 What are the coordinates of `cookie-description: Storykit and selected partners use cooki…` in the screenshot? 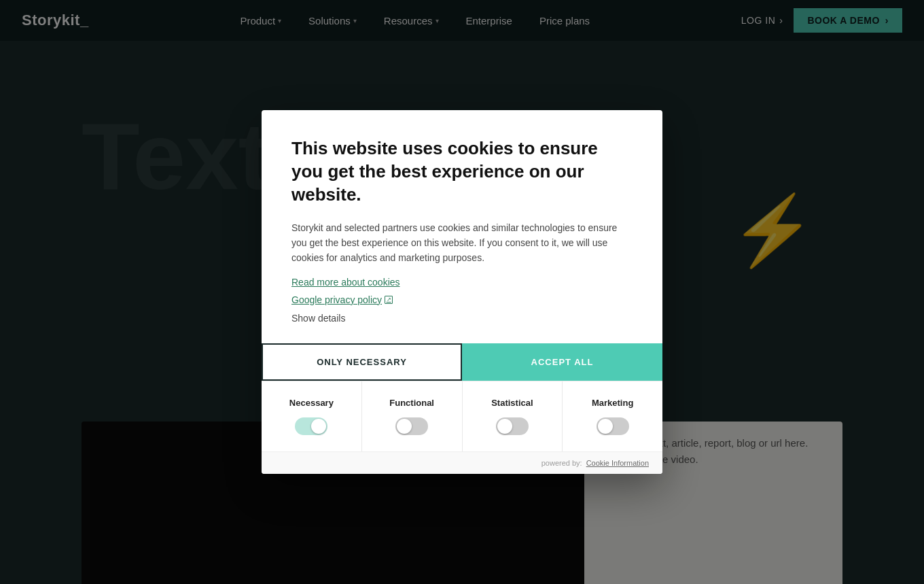 It's located at (462, 243).